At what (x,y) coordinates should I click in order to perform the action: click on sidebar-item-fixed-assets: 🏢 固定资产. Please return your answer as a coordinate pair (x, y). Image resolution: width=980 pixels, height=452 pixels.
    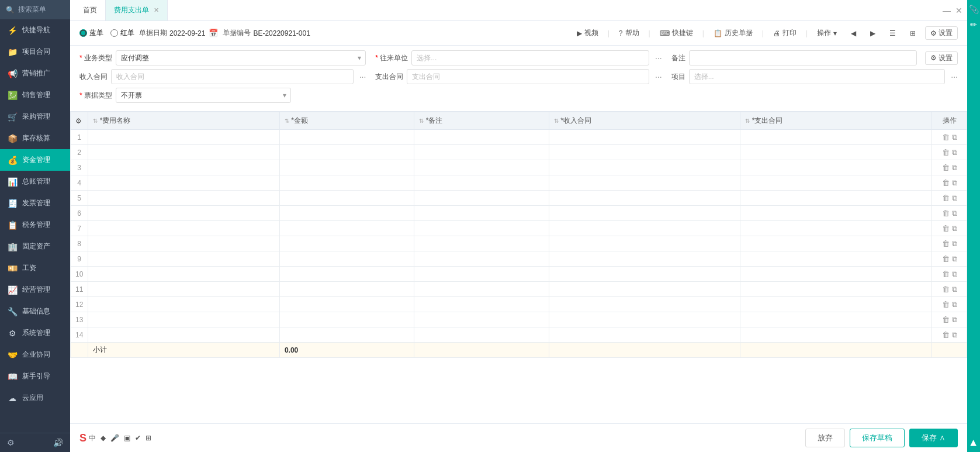
    Looking at the image, I should click on (35, 247).